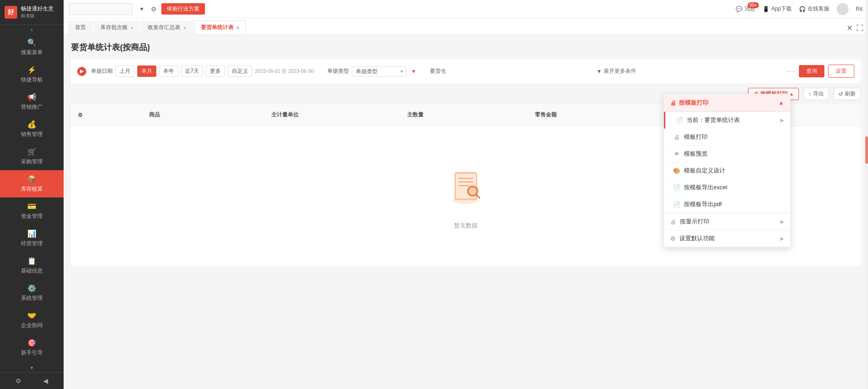 This screenshot has width=868, height=389. I want to click on type-filter-section: 单据类型 单据类型 ▼, so click(372, 71).